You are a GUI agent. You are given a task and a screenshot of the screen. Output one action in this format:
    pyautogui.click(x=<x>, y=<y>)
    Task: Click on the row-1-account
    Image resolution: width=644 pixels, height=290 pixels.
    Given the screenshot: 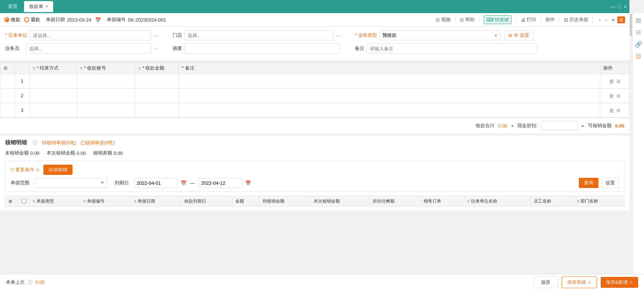 What is the action you would take?
    pyautogui.click(x=106, y=81)
    